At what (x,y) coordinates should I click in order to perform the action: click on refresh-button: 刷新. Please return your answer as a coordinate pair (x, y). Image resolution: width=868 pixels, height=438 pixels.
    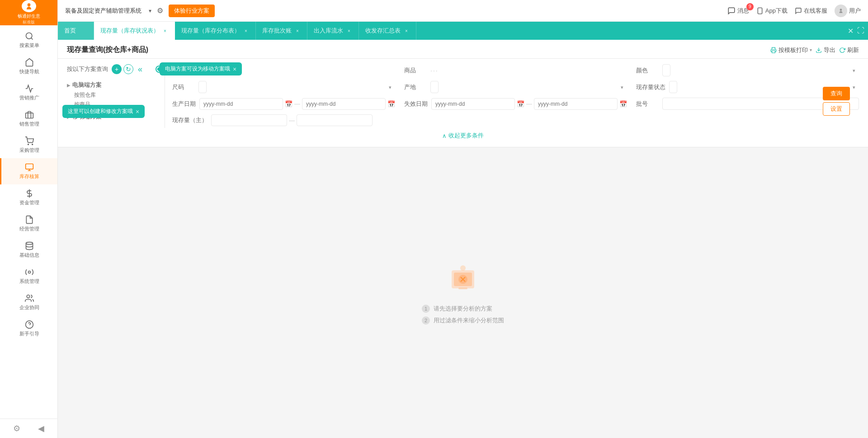
    Looking at the image, I should click on (849, 50).